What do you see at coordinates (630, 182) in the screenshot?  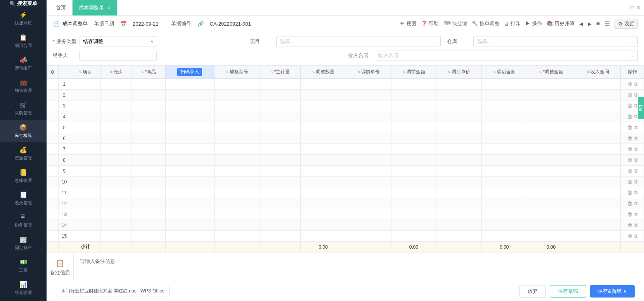 I see `row-delete-10: 🗑` at bounding box center [630, 182].